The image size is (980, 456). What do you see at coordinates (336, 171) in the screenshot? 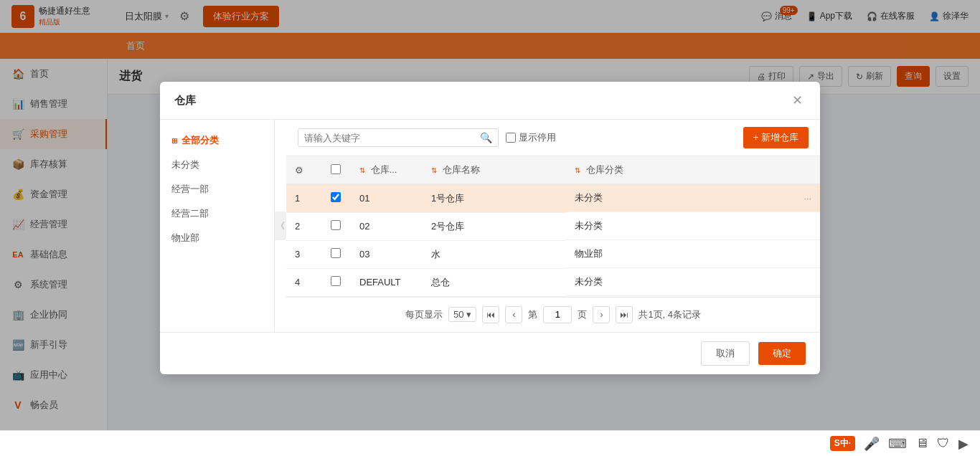
I see `col-checkbox` at bounding box center [336, 171].